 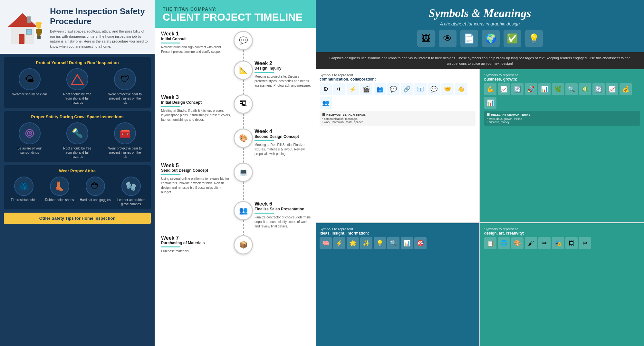 I want to click on section-attire-title: Wear Proper Attire, so click(x=77, y=171).